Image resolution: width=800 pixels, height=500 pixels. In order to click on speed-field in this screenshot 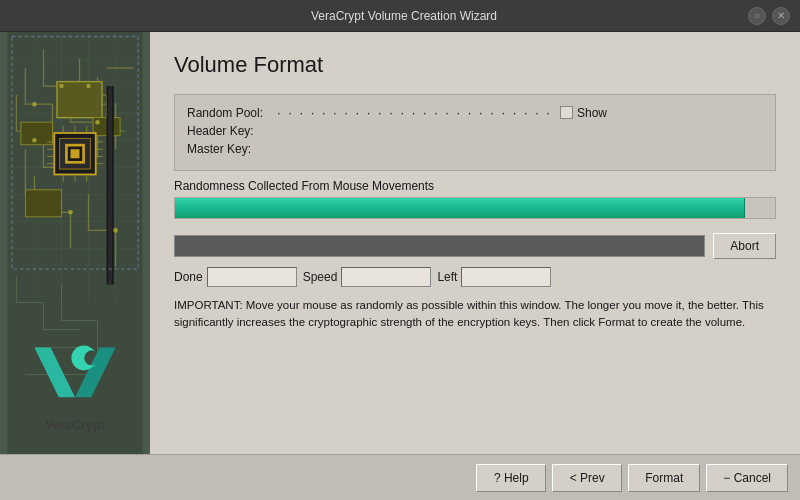, I will do `click(386, 277)`.